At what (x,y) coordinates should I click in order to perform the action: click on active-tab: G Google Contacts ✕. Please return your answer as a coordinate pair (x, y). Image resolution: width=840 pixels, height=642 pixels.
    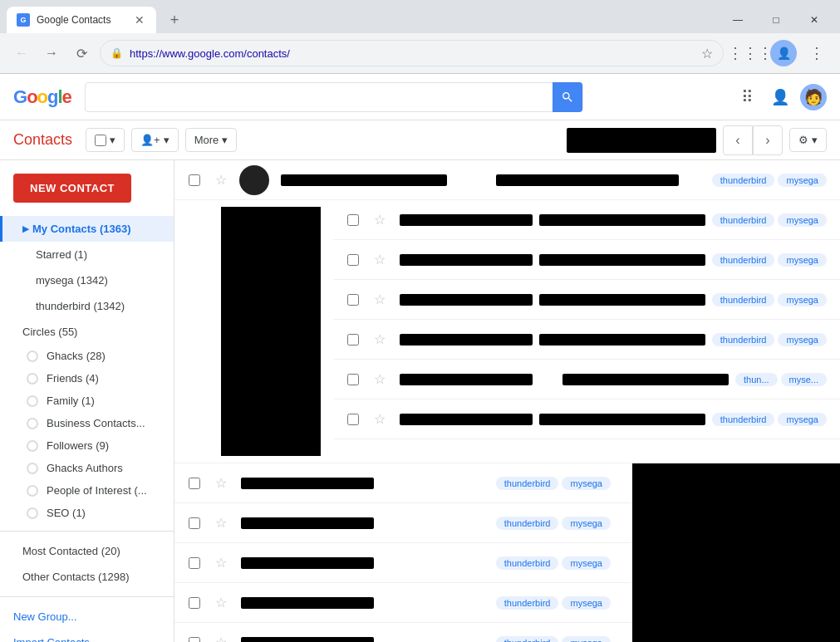
    Looking at the image, I should click on (81, 20).